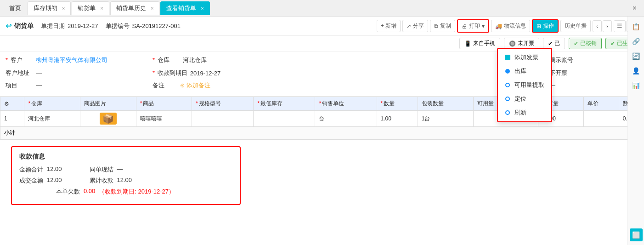  Describe the element at coordinates (525, 57) in the screenshot. I see `add-invoice-item: 添加发票` at that location.